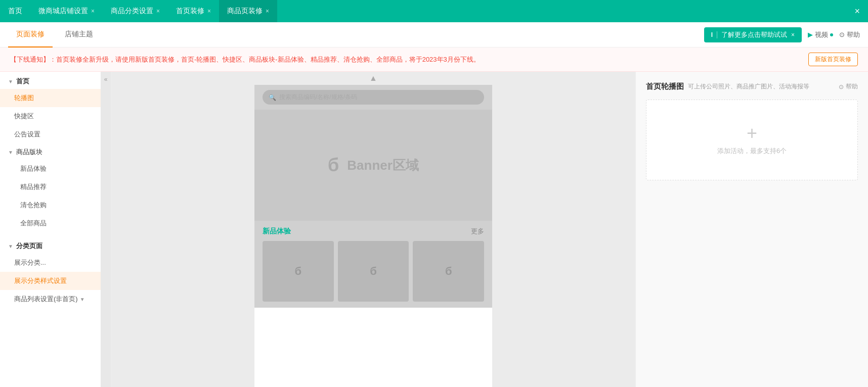  What do you see at coordinates (15, 11) in the screenshot?
I see `nav-tab-home: 首页` at bounding box center [15, 11].